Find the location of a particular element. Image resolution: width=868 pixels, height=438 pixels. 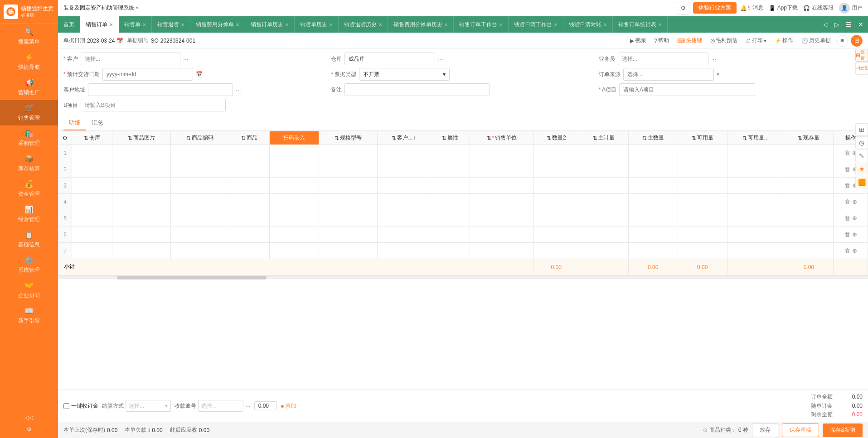

row-6-sales-unit is located at coordinates (502, 235).